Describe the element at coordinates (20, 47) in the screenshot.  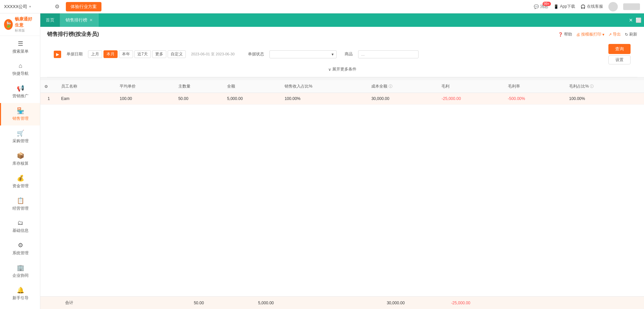
I see `sidebar-item-search: ☰ 搜索菜单` at that location.